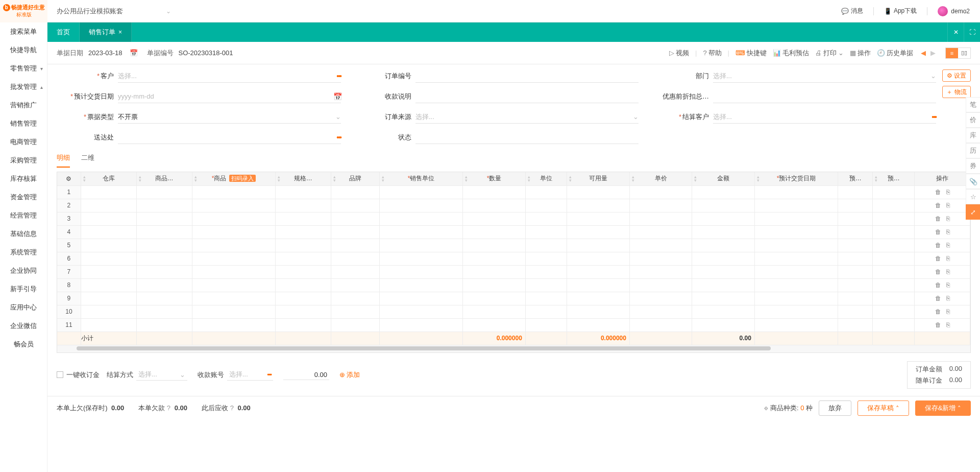 This screenshot has width=980, height=472. I want to click on sidebar-basic-info: 基础信息, so click(23, 234).